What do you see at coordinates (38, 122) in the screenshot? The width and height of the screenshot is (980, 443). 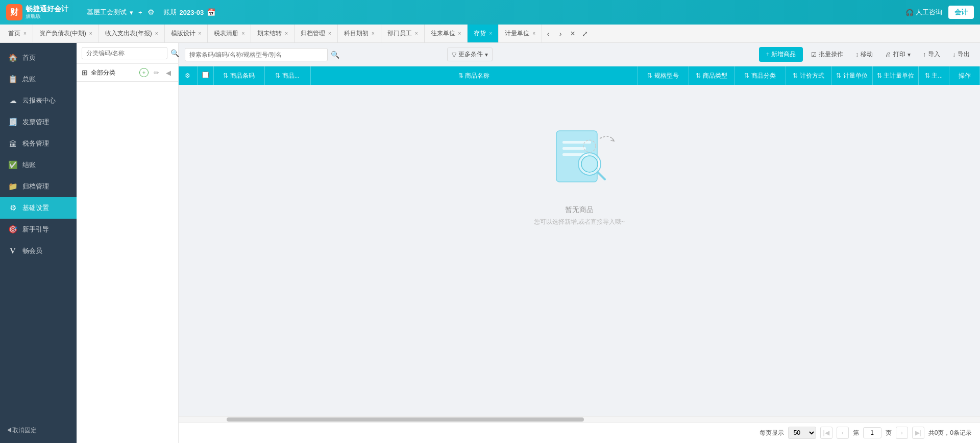 I see `sidebar-item-invoice: 🧾 发票管理` at bounding box center [38, 122].